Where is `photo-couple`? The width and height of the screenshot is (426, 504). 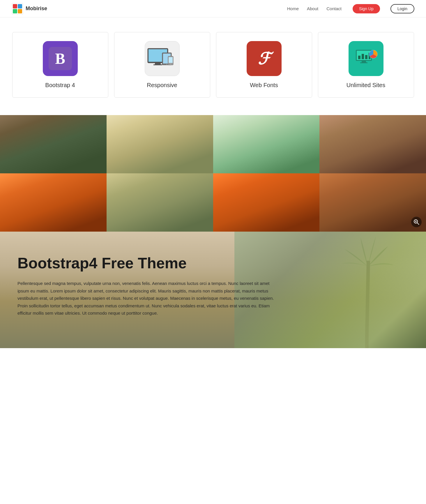
photo-couple is located at coordinates (266, 202).